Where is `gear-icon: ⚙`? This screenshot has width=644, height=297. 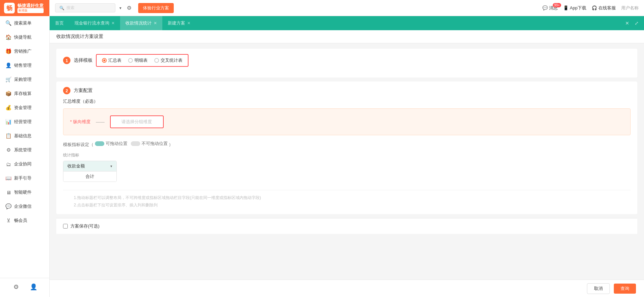 gear-icon: ⚙ is located at coordinates (8, 150).